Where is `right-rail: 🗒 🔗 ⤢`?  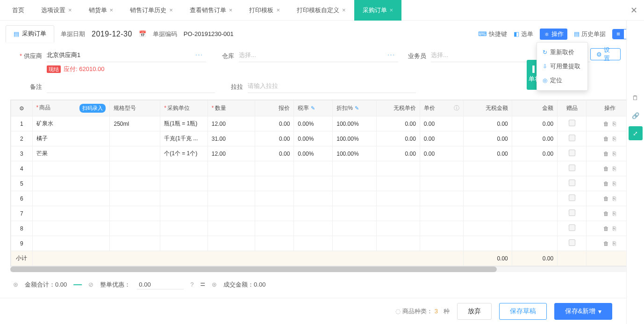
right-rail: 🗒 🔗 ⤢ is located at coordinates (635, 172).